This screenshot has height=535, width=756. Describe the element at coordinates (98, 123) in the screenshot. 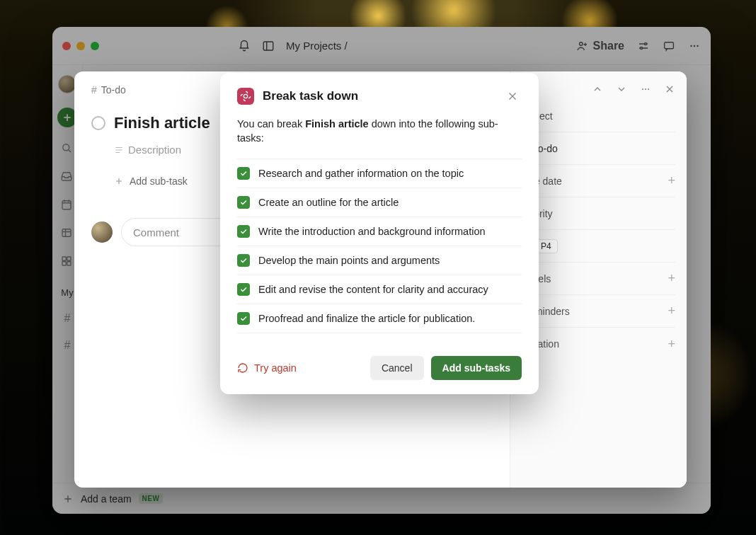

I see `complete-task-checkbox` at that location.